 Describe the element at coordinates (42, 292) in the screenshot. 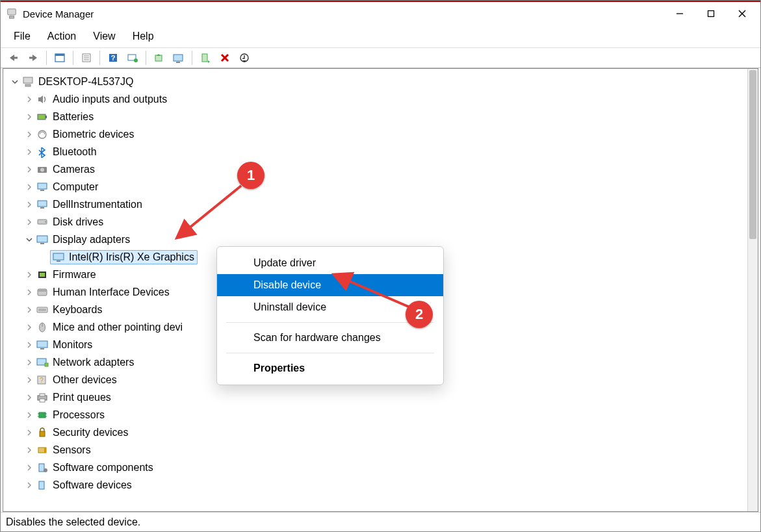

I see `hid-icon` at that location.